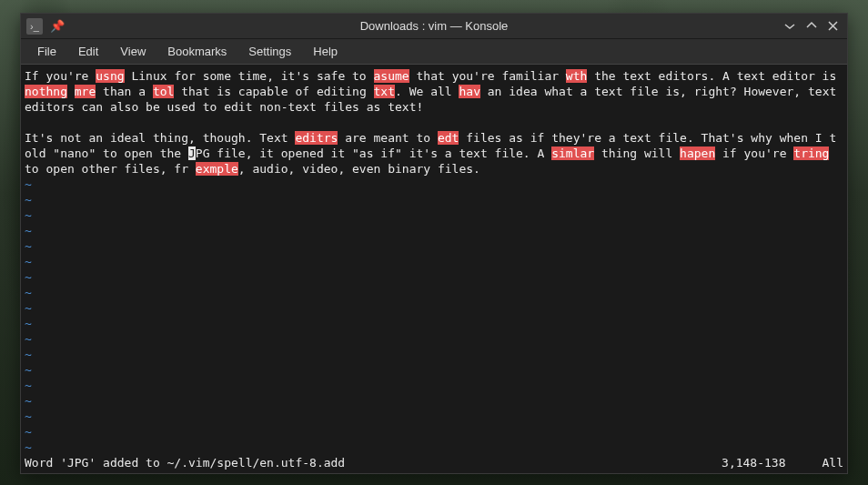  I want to click on menubar: File Edit View Bookmarks Settings Help, so click(434, 52).